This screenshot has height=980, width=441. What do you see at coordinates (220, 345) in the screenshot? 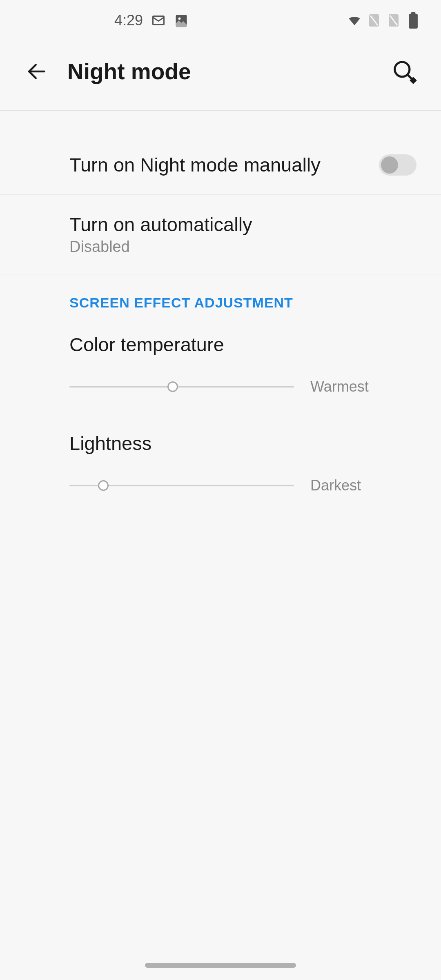
I see `color-temp-title: Color temperature` at bounding box center [220, 345].